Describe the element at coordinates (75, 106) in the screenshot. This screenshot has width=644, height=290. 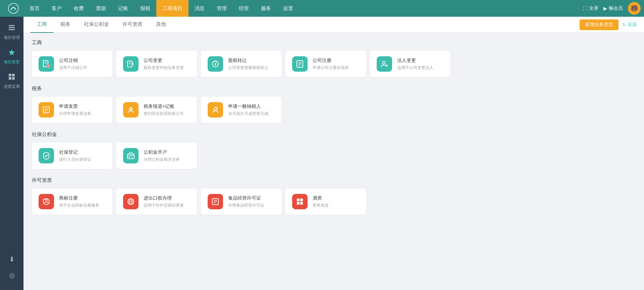
I see `invoice-apply-title: 申请发票` at that location.